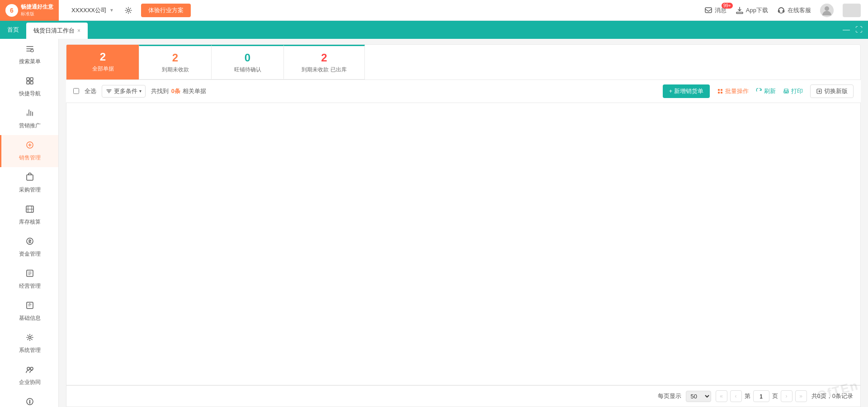 This screenshot has width=868, height=407. Describe the element at coordinates (13, 30) in the screenshot. I see `tab-home: 首页` at that location.